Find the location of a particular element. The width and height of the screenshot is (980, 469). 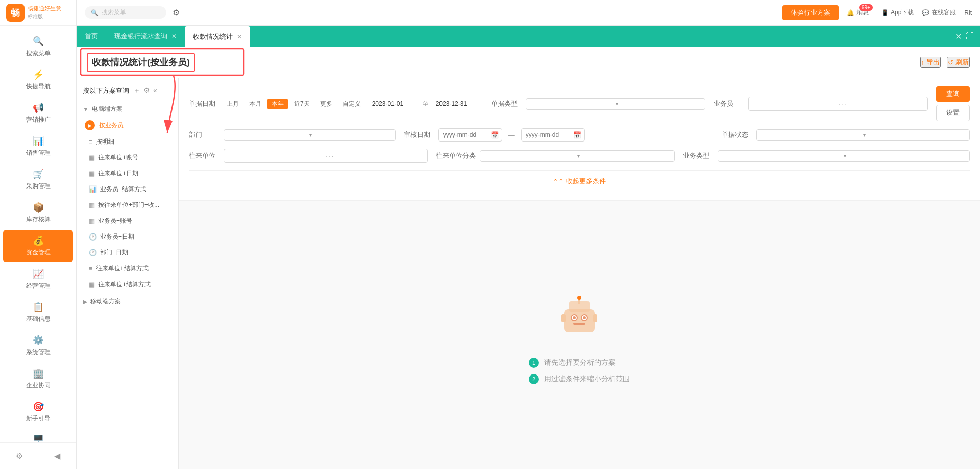

sidebar-item-label: 营销推广 is located at coordinates (38, 120).